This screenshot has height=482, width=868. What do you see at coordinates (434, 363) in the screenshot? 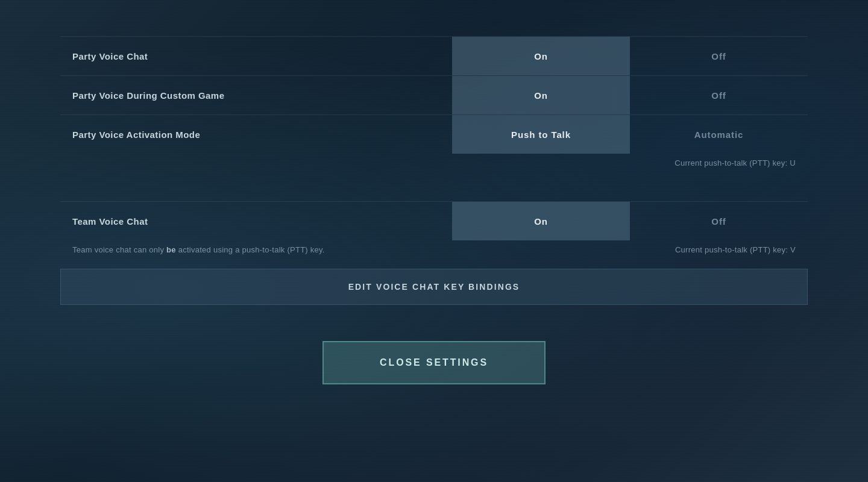
I see `close-settings-wrap: CLOSE SETTINGS` at bounding box center [434, 363].